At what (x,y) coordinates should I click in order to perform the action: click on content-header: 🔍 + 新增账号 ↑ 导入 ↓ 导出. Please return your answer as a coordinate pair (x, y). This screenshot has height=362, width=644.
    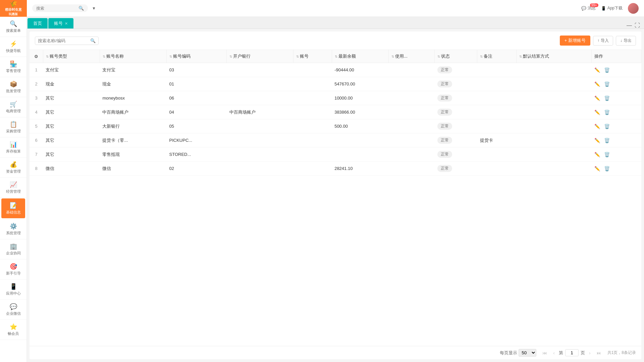
    Looking at the image, I should click on (335, 41).